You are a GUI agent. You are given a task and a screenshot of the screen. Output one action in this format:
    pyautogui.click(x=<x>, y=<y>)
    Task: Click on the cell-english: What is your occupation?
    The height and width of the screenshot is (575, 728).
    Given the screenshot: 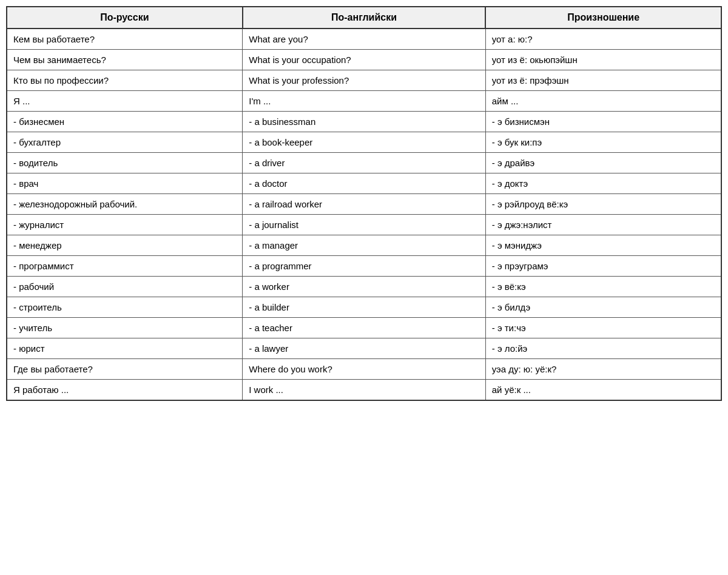 What is the action you would take?
    pyautogui.click(x=364, y=60)
    